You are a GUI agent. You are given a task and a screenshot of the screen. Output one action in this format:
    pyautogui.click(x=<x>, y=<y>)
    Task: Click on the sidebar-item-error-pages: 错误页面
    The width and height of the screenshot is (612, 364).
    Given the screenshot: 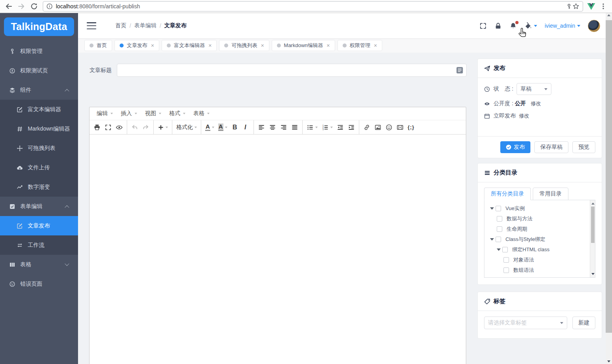 What is the action you would take?
    pyautogui.click(x=39, y=284)
    